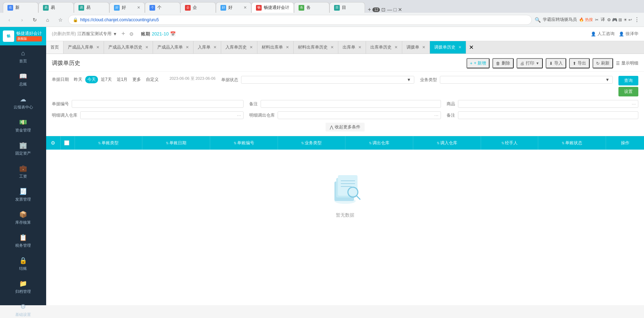 The height and width of the screenshot is (318, 644). Describe the element at coordinates (48, 20) in the screenshot. I see `home-button: ⌂` at that location.